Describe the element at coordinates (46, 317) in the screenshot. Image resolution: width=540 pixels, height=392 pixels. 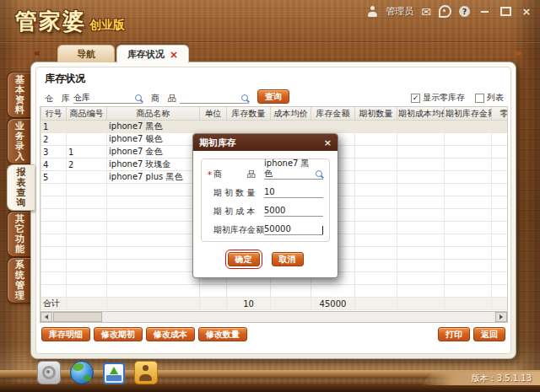
I see `scroll-left-button` at that location.